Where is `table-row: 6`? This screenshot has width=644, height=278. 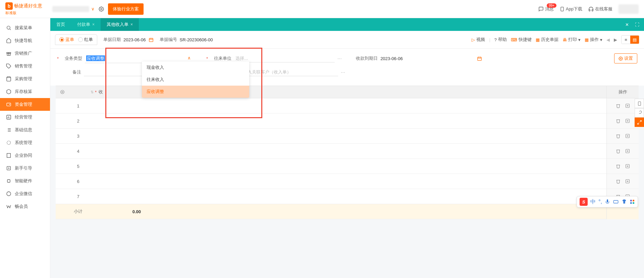
table-row: 6 is located at coordinates (331, 181).